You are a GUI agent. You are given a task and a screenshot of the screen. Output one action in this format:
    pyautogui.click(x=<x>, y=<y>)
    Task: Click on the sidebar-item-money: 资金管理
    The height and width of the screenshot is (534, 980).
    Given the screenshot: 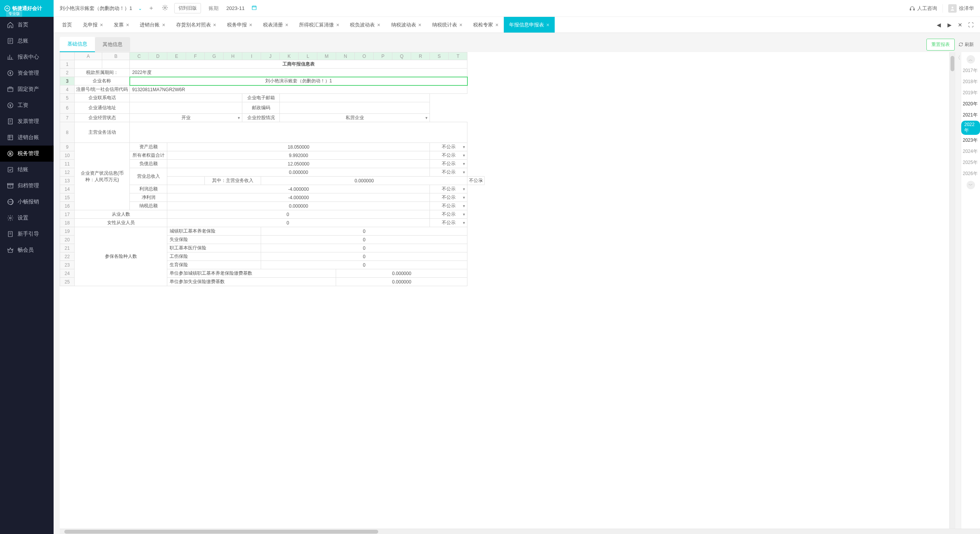 What is the action you would take?
    pyautogui.click(x=27, y=73)
    